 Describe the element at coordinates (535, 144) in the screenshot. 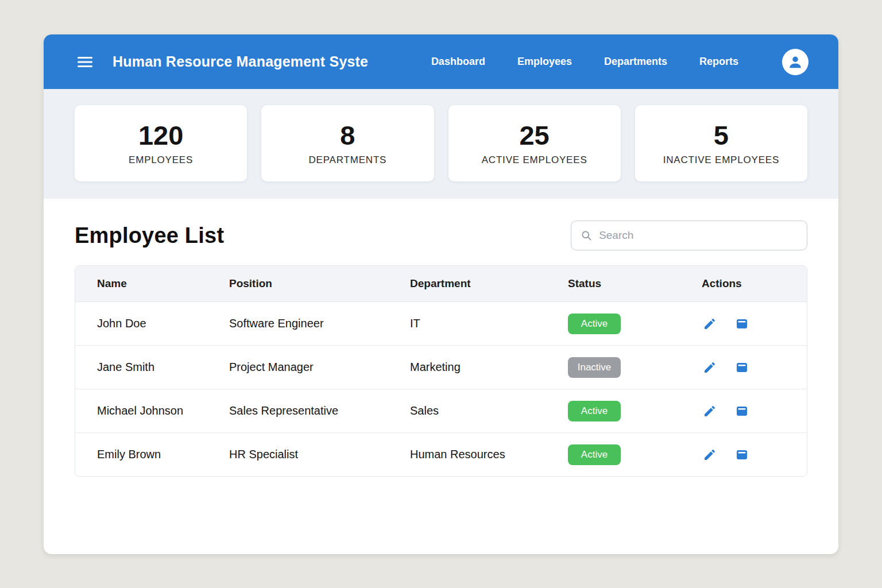

I see `stat-card-active-employees: 25 ACTIVE EMPLOYEES` at that location.